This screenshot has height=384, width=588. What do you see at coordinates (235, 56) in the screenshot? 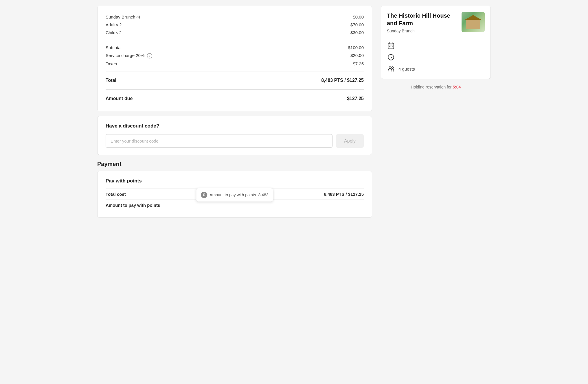
I see `subtotal-section: Subtotal $100.00 Service charge 20% i $2…` at bounding box center [235, 56].